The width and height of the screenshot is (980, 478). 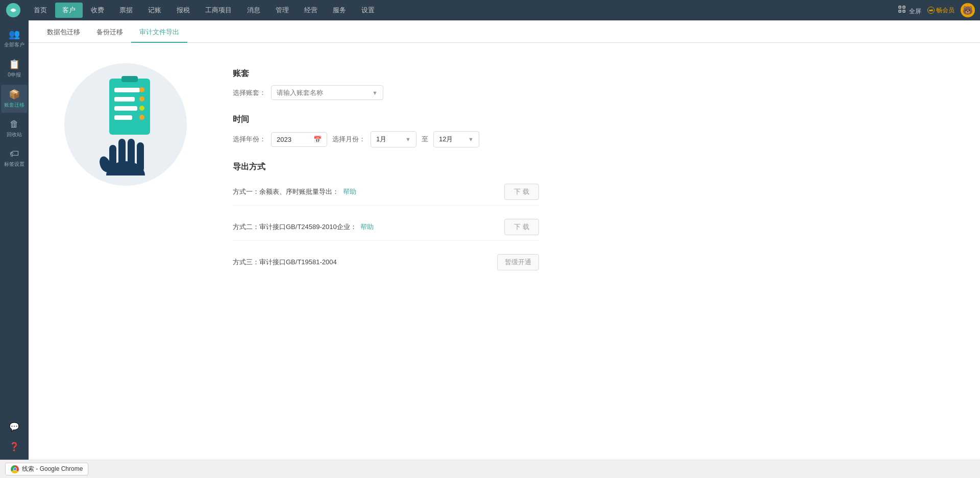 What do you see at coordinates (490, 10) in the screenshot?
I see `top-navigation: 首页客户收费票据记账报税工商项目消息管理经营服务设置 全屏 畅会员 🐻` at bounding box center [490, 10].